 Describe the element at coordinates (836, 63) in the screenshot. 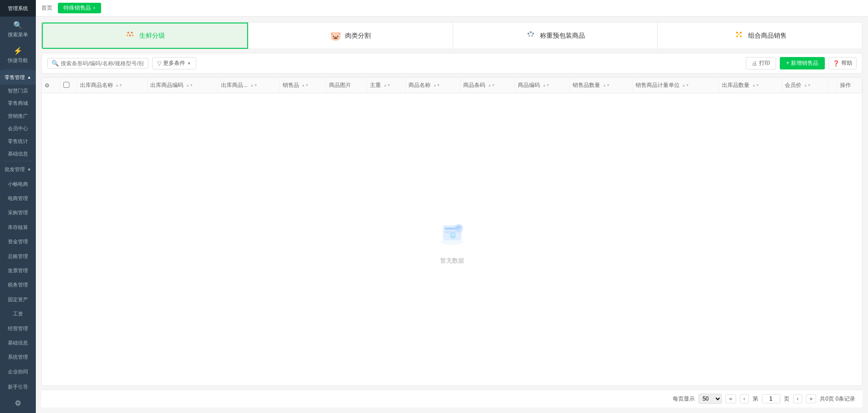

I see `help-icon: ❓` at that location.